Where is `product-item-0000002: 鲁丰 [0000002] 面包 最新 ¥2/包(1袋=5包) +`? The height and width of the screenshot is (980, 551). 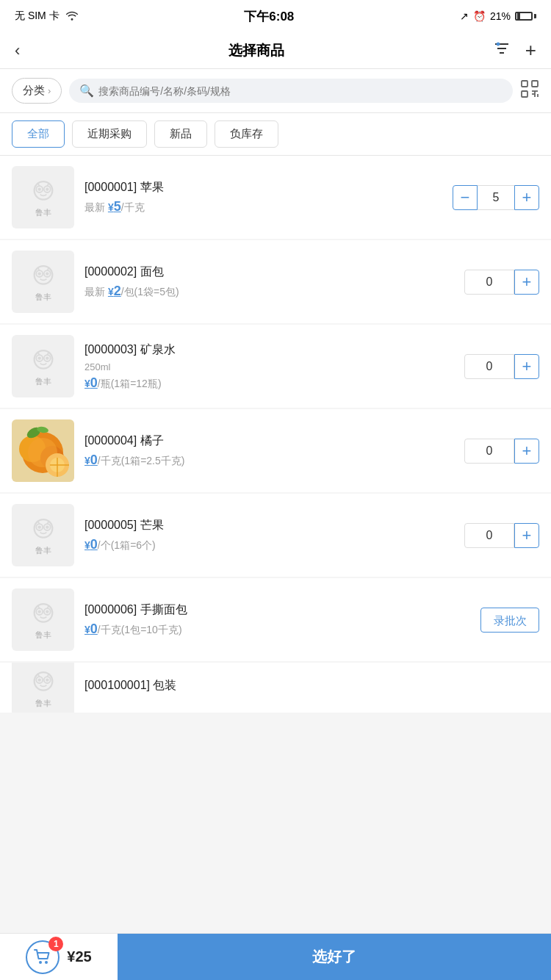
product-item-0000002: 鲁丰 [0000002] 面包 最新 ¥2/包(1袋=5包) + is located at coordinates (276, 282).